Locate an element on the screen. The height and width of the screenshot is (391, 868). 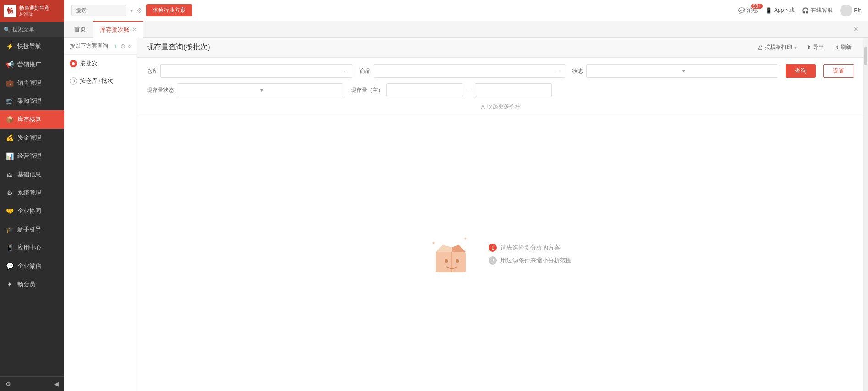
query-button: 查询 is located at coordinates (801, 71).